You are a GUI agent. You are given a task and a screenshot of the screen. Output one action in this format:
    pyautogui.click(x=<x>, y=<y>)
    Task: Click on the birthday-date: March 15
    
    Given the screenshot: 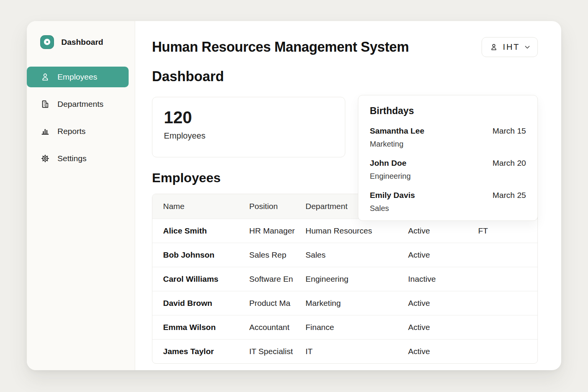 What is the action you would take?
    pyautogui.click(x=509, y=131)
    